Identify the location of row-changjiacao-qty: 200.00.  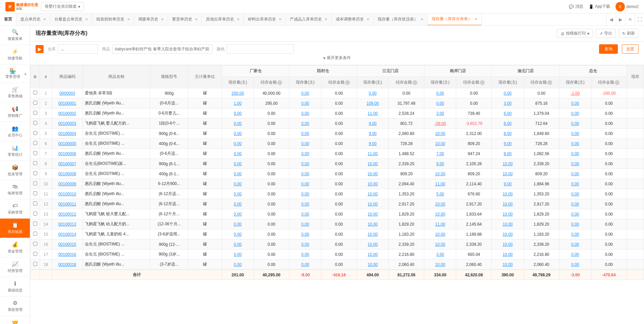
(237, 93).